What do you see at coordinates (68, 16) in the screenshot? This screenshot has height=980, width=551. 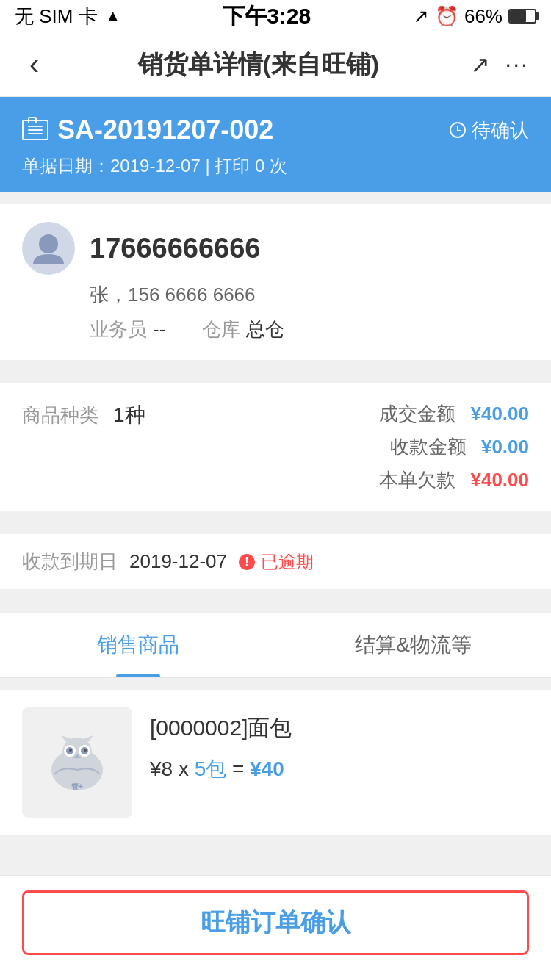 I see `status-left: 无 SIM 卡 ▲` at bounding box center [68, 16].